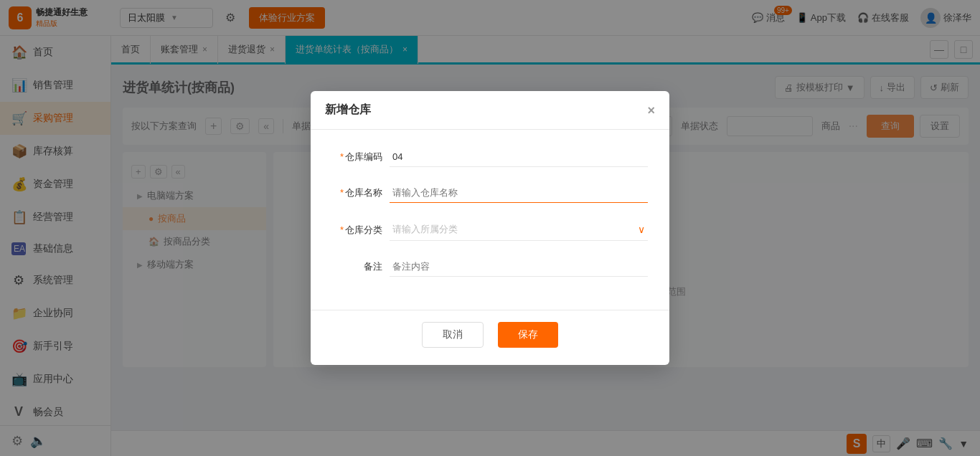 The height and width of the screenshot is (456, 980). I want to click on category-dropdown-arrow: ∨, so click(641, 229).